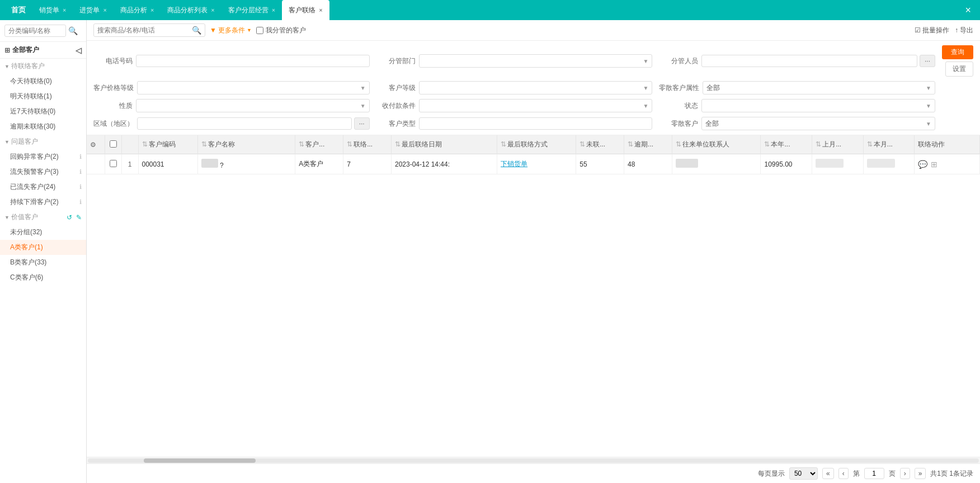 The width and height of the screenshot is (980, 483). I want to click on triangle-icon: ▼, so click(7, 67).